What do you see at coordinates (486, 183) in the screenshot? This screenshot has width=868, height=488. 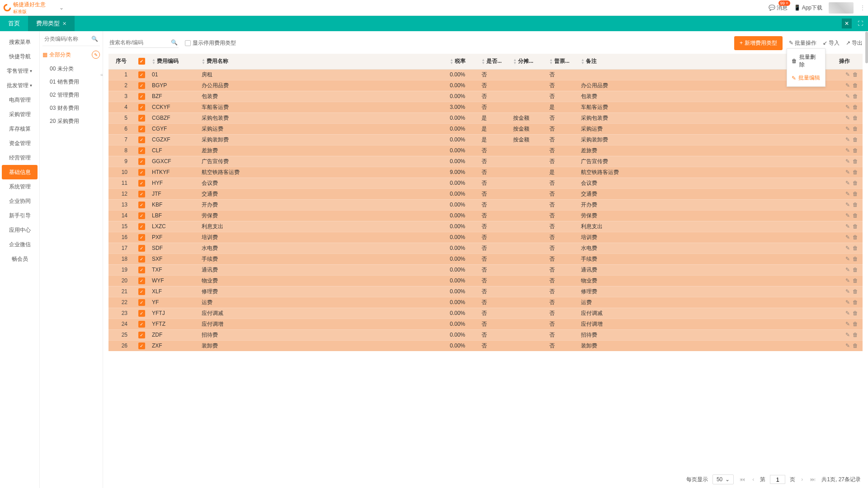 I see `table-row: 11✓HYF会议费0.00%否否会议费✎🗑` at bounding box center [486, 183].